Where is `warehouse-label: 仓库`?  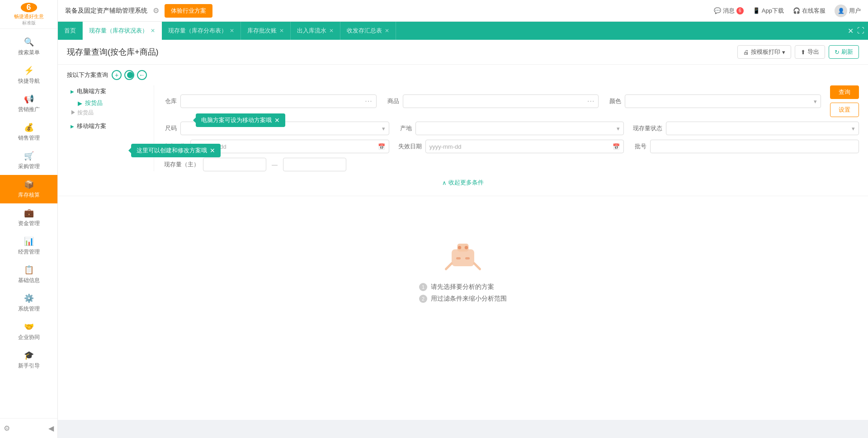
warehouse-label: 仓库 is located at coordinates (170, 101).